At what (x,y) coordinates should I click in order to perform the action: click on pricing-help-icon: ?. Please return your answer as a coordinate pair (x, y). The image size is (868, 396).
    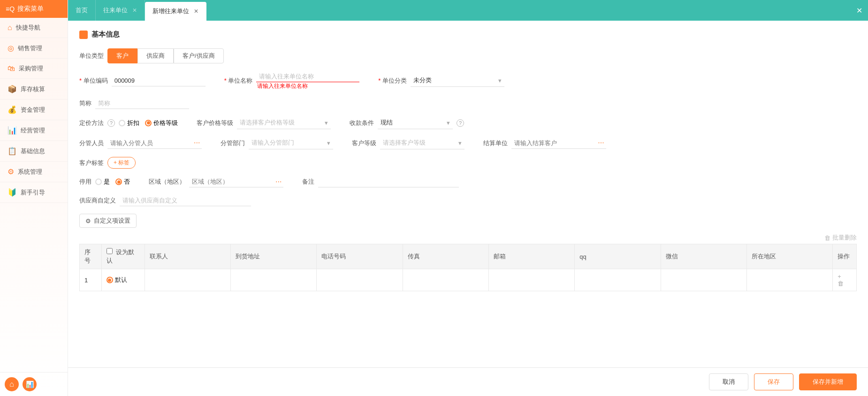
    Looking at the image, I should click on (111, 123).